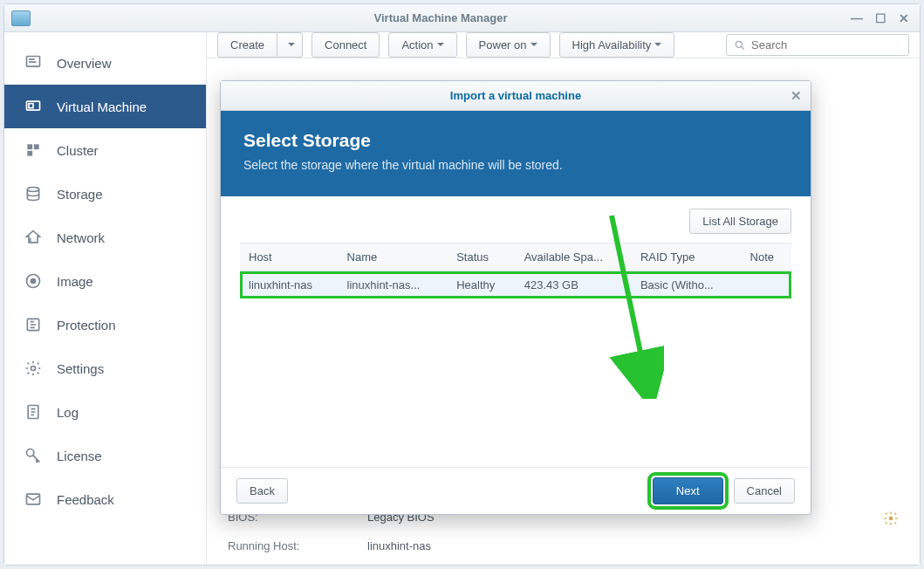 The image size is (924, 569). Describe the element at coordinates (394, 257) in the screenshot. I see `col-name: Name` at that location.